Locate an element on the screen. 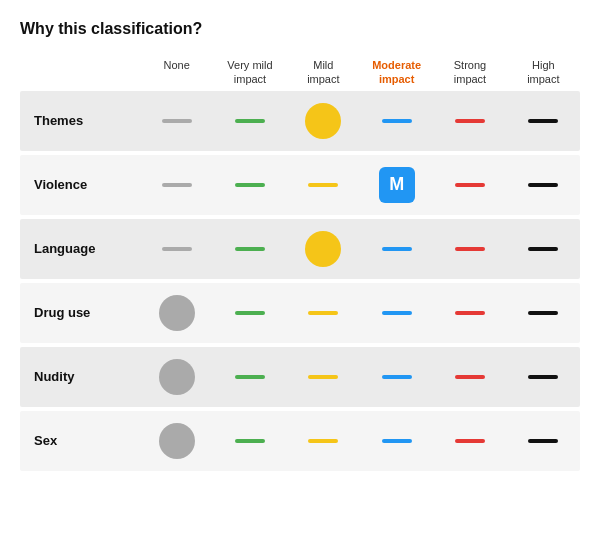  col-header-mild: Mildimpact is located at coordinates (324, 72).